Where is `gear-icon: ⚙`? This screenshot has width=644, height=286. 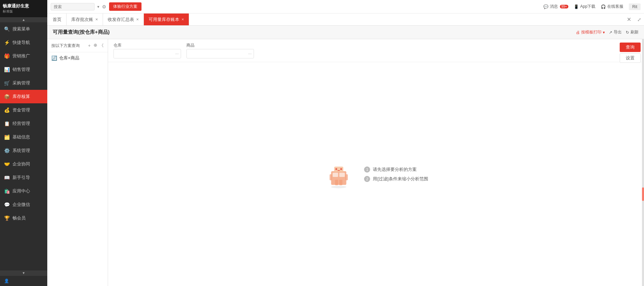
gear-icon: ⚙ is located at coordinates (104, 7).